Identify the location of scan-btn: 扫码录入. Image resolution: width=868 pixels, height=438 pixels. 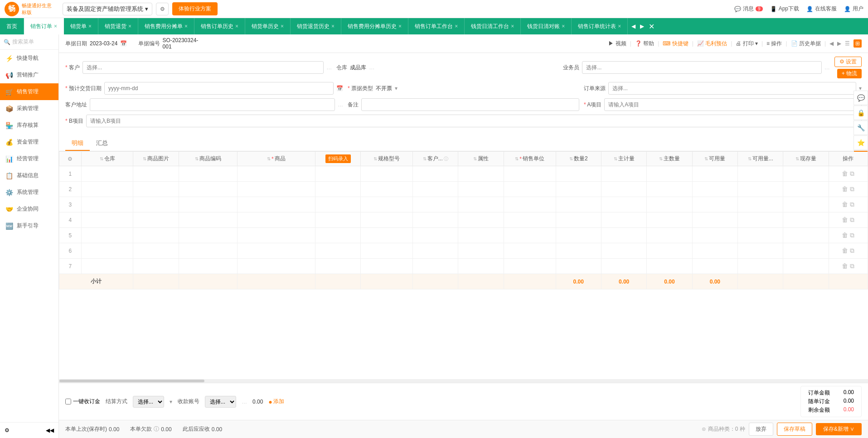
(338, 159).